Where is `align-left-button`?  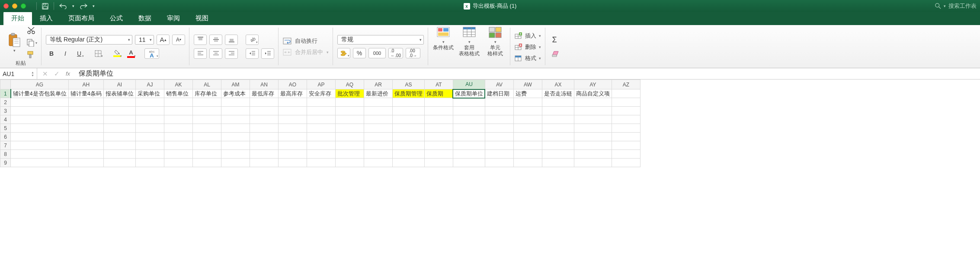
align-left-button is located at coordinates (200, 54).